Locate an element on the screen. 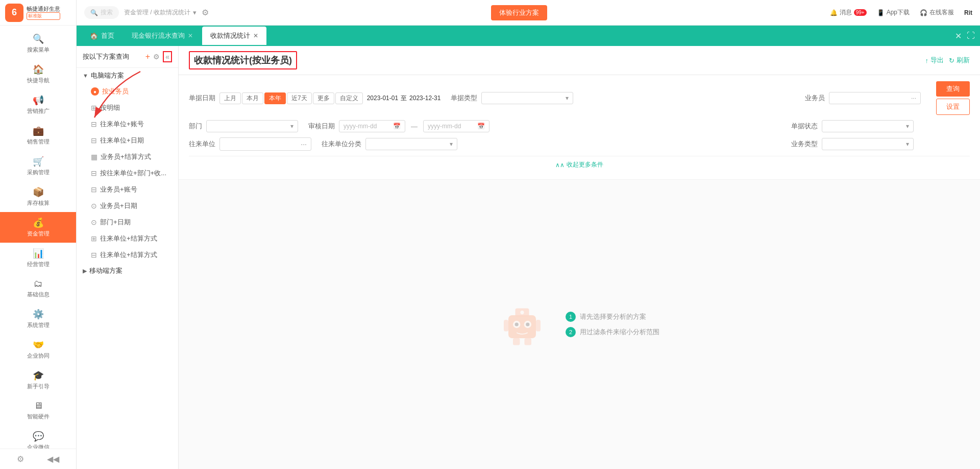  scheme-item-dept-date: ⊙ 部门+日期 is located at coordinates (128, 222).